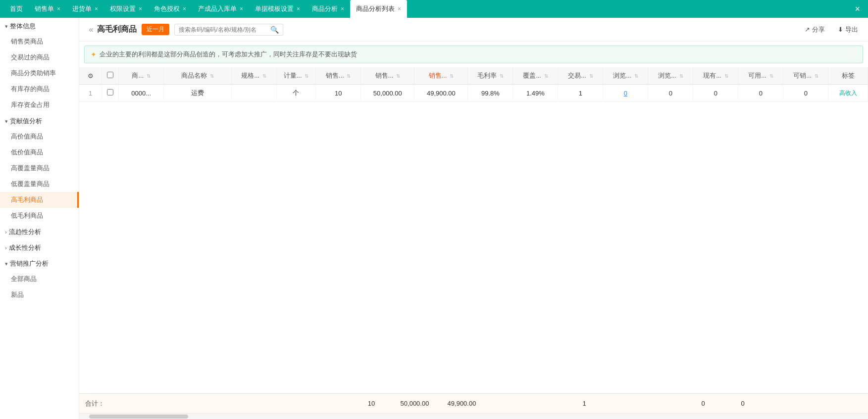  What do you see at coordinates (771, 76) in the screenshot?
I see `sort-stock-available-icon: ⇅` at bounding box center [771, 76].